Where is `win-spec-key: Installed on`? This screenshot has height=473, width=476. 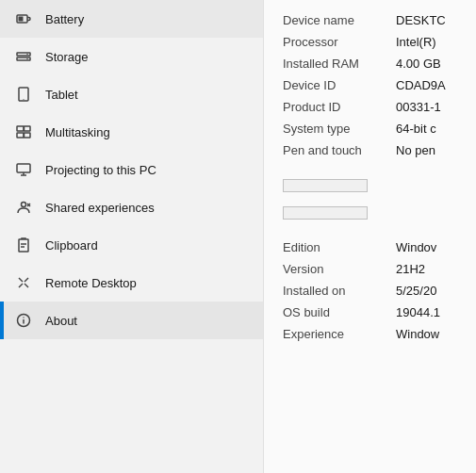
win-spec-key: Installed on is located at coordinates (339, 290).